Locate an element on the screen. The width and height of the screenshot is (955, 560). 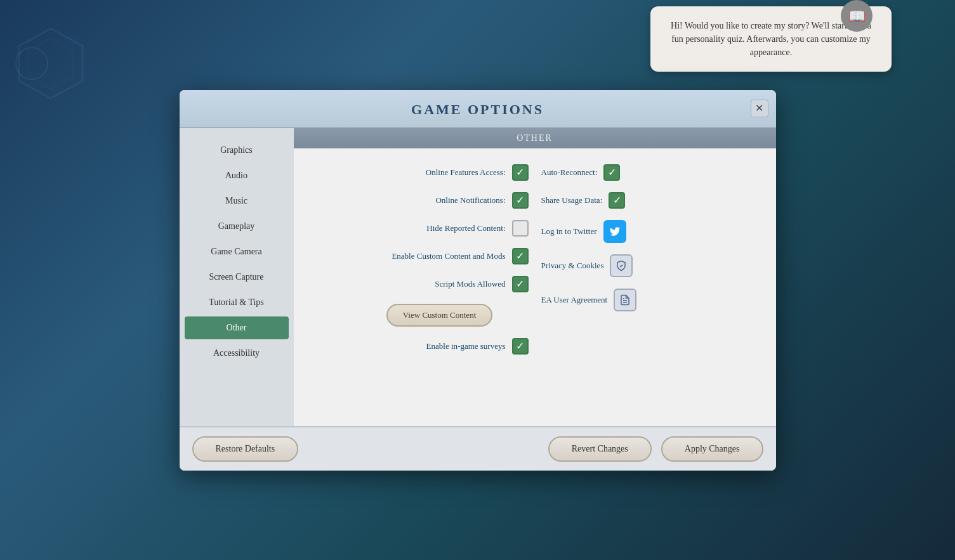
online-notifications-checkbox: ✓ is located at coordinates (520, 200).